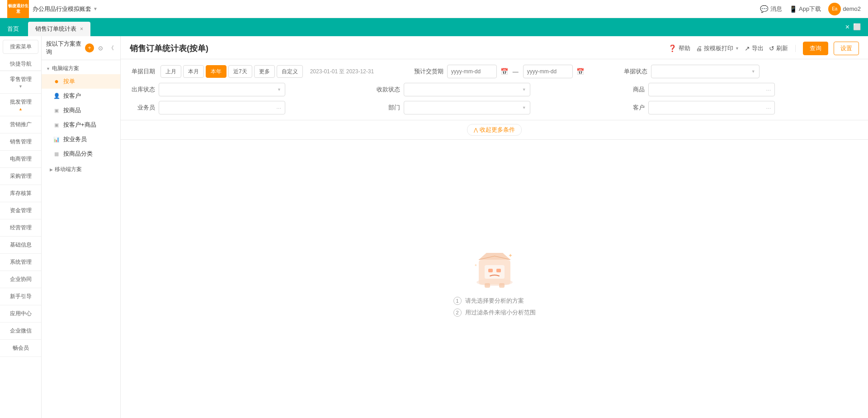  What do you see at coordinates (21, 159) in the screenshot?
I see `sidebar-item-label: 电商管理` at bounding box center [21, 159].